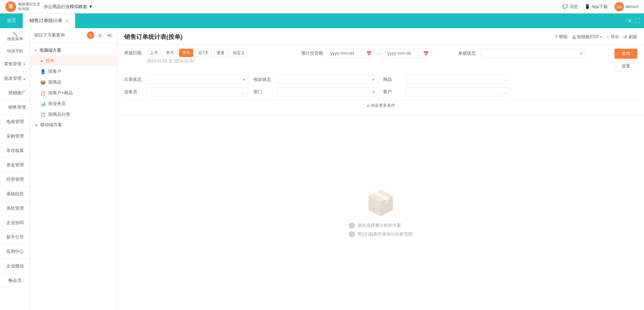  I want to click on date-btn-last-month: 上月, so click(154, 53).